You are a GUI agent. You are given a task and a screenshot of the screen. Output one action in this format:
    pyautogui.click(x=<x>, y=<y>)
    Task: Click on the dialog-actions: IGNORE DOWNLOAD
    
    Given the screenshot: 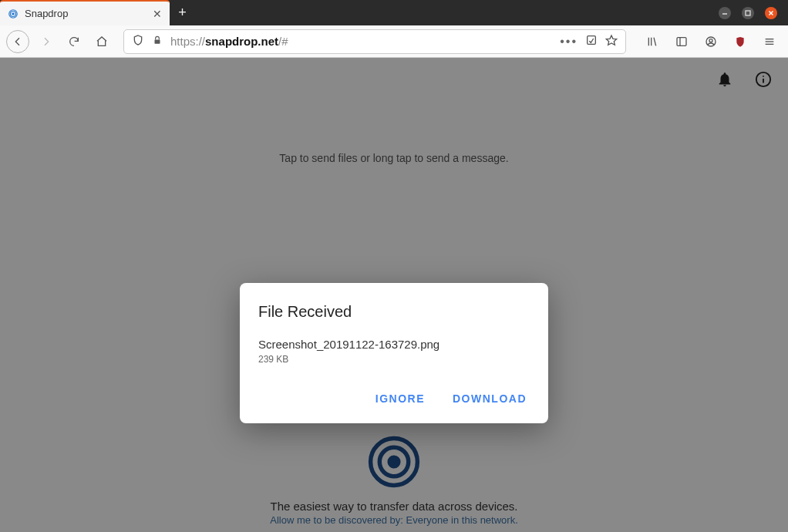 What is the action you would take?
    pyautogui.click(x=394, y=399)
    